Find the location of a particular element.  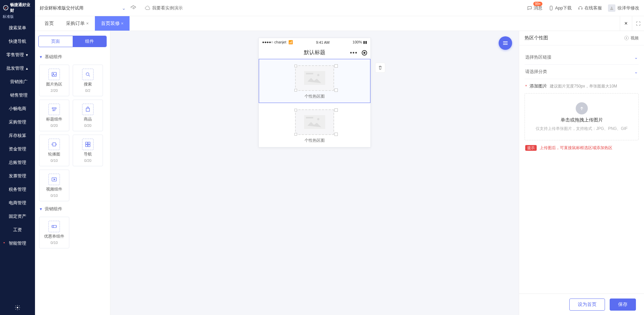

tab-0: 首页 is located at coordinates (49, 24).